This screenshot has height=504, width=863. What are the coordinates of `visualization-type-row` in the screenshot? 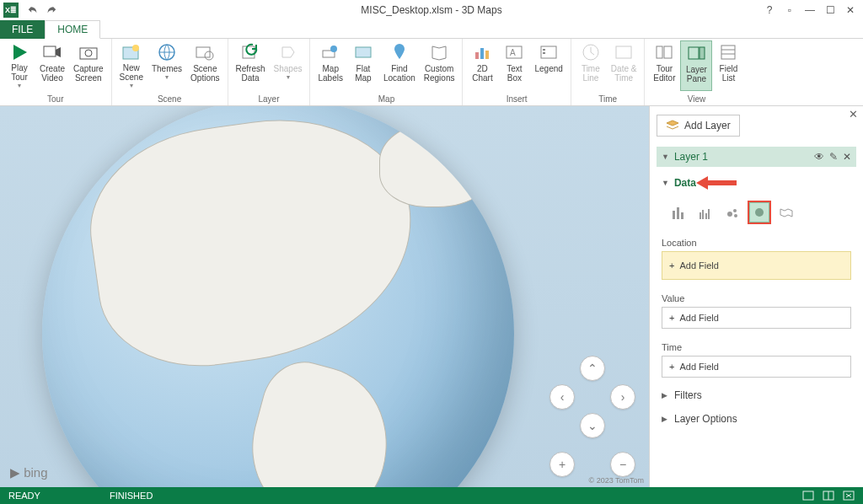 It's located at (762, 212).